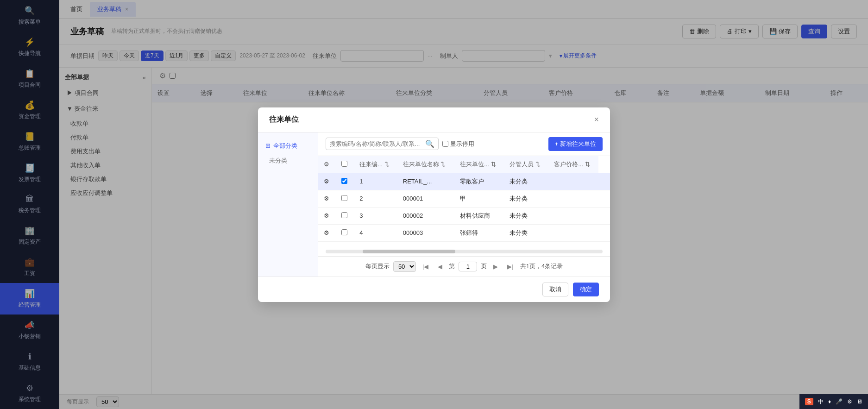 The width and height of the screenshot is (868, 409). Describe the element at coordinates (376, 233) in the screenshot. I see `row-id: 4` at that location.